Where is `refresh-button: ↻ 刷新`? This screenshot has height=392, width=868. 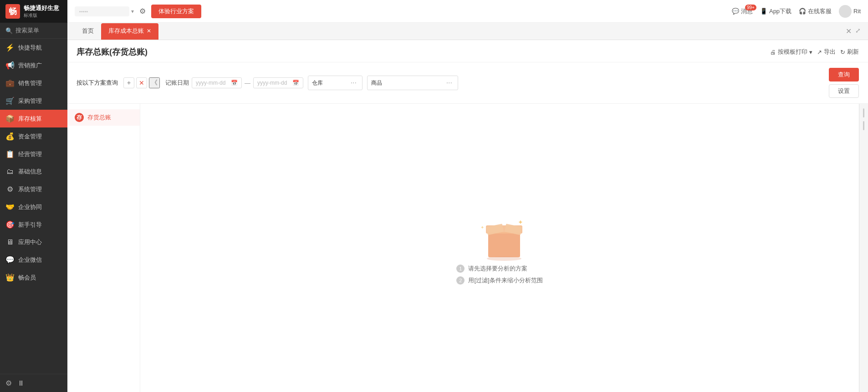 refresh-button: ↻ 刷新 is located at coordinates (850, 52).